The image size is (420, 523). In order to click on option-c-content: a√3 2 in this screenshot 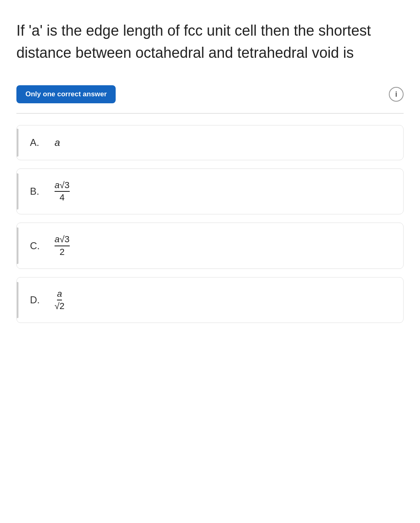, I will do `click(62, 246)`.